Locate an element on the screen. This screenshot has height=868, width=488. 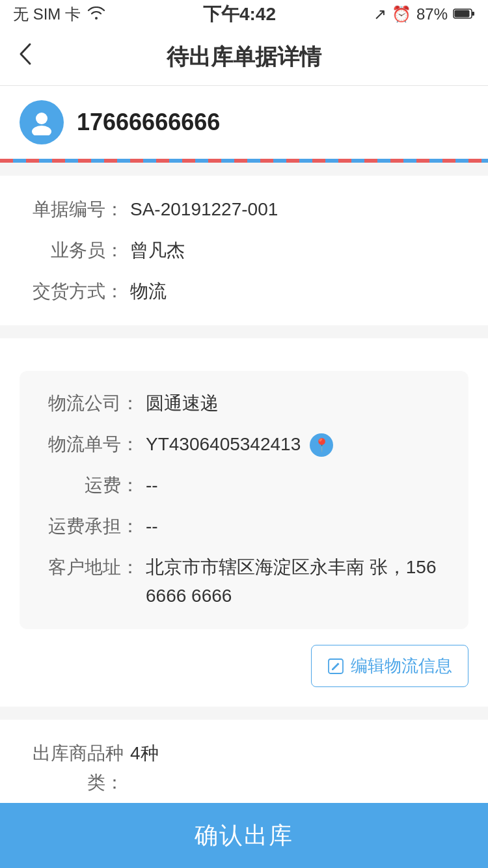
address-value: 北京市市辖区海淀区永丰南 张，156 6666 6666 is located at coordinates (299, 582).